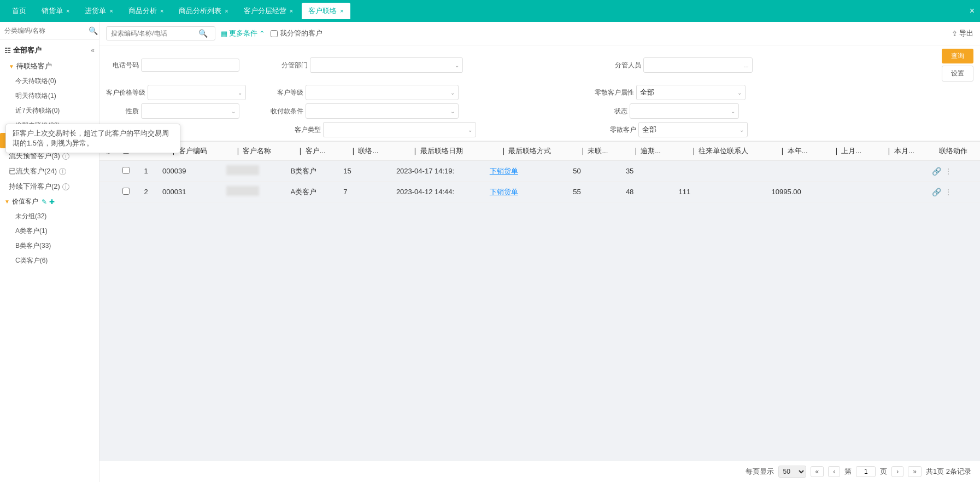  I want to click on nav-tab-close-客户分层经营: ×, so click(291, 11).